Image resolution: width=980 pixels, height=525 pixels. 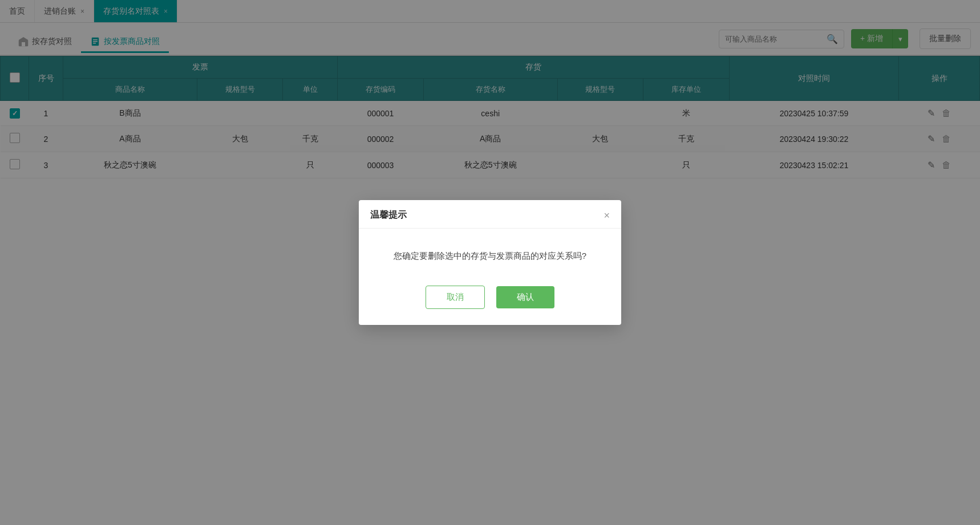 I want to click on confirm-button: 确认, so click(x=525, y=298).